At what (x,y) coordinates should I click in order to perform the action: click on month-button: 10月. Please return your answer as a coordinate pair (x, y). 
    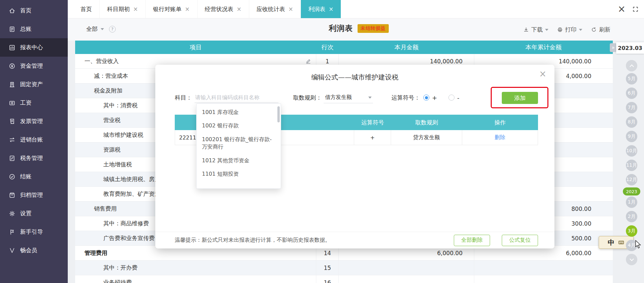
    Looking at the image, I should click on (632, 151).